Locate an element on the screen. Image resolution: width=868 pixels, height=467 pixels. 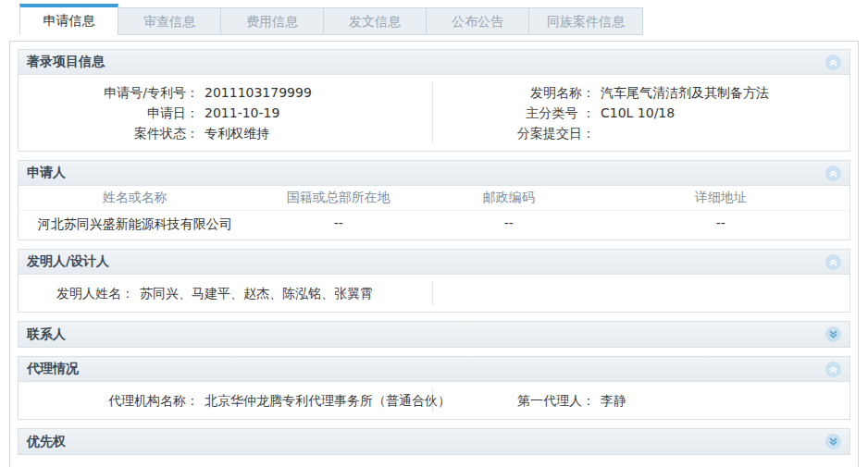
field-label: 申请号/专利号： is located at coordinates (109, 92).